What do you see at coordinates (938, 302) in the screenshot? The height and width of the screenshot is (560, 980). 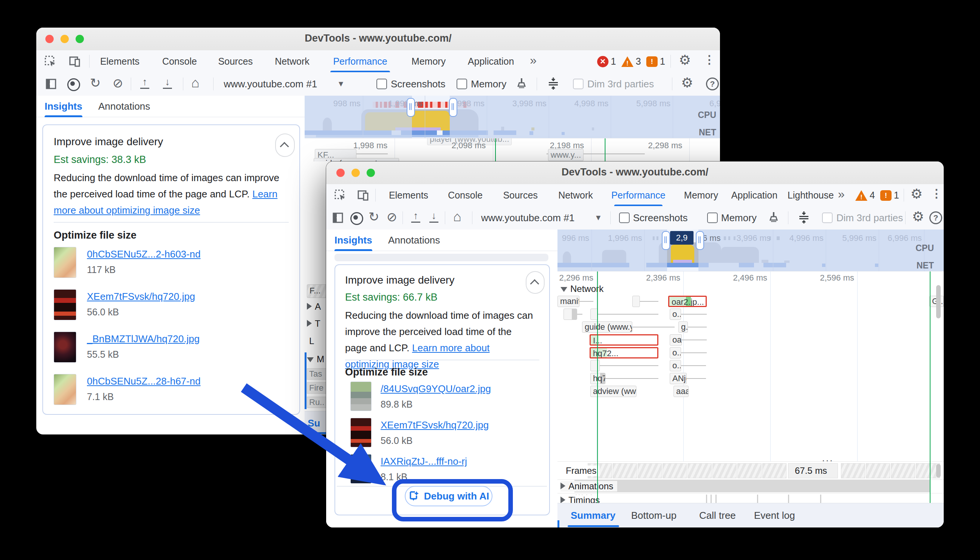 I see `vertical-scrollbar` at bounding box center [938, 302].